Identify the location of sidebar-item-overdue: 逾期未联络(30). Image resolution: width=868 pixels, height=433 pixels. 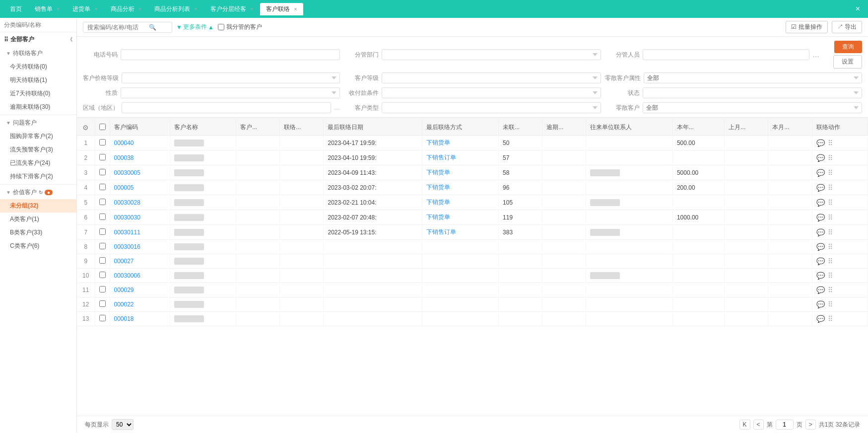
(38, 107).